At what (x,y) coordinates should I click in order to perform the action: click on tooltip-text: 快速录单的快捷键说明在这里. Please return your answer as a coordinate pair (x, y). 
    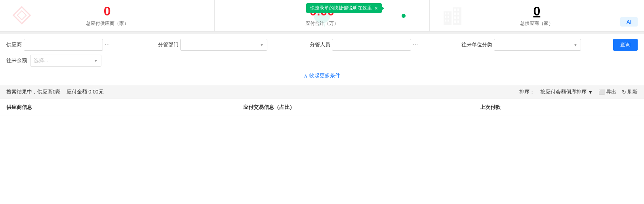
    Looking at the image, I should click on (341, 8).